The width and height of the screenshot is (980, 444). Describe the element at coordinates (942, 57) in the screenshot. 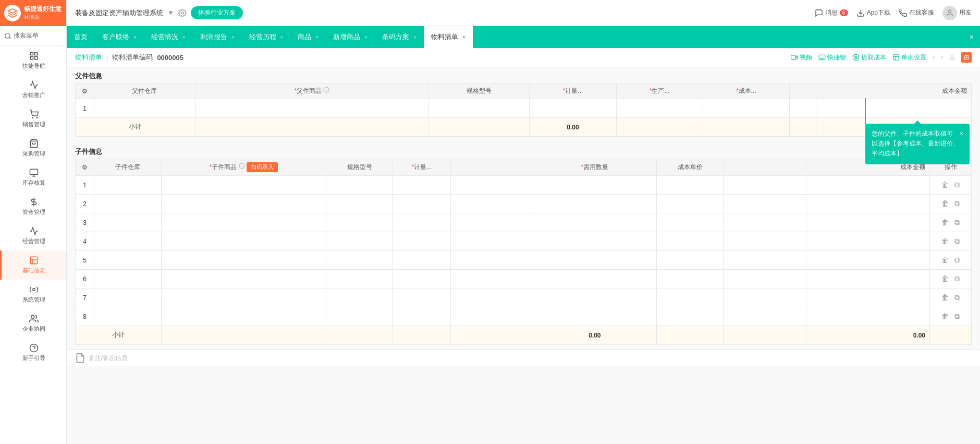

I see `nav-next-icon: ›` at that location.